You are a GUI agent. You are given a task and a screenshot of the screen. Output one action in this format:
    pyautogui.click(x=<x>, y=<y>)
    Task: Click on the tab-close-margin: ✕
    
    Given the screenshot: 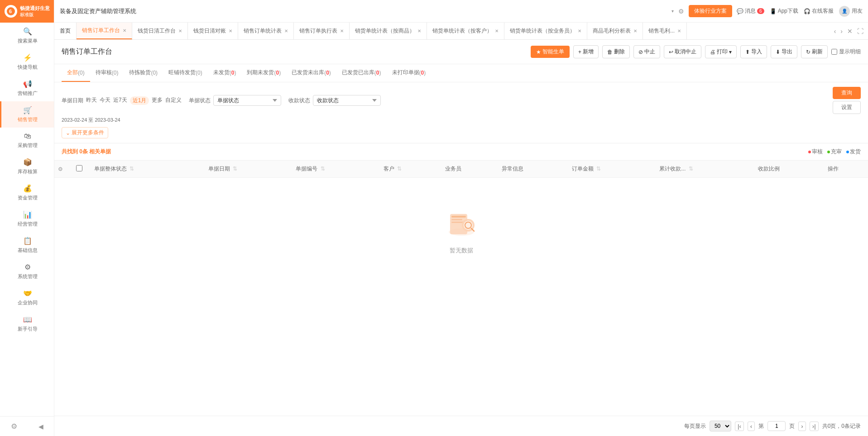 What is the action you would take?
    pyautogui.click(x=635, y=31)
    